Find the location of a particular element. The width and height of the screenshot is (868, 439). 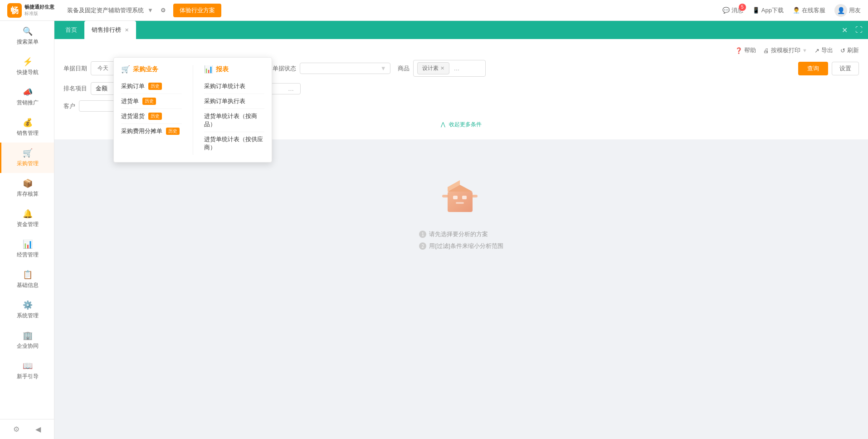

gear-button: ⚙ is located at coordinates (163, 10).